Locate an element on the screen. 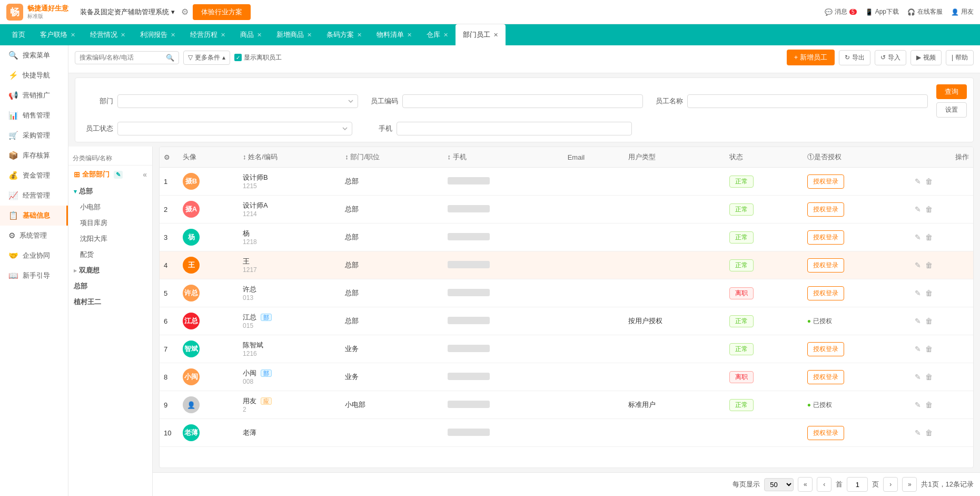 This screenshot has width=980, height=496. sidebar-item-quicknav: ⚡ 快捷导航 is located at coordinates (34, 75).